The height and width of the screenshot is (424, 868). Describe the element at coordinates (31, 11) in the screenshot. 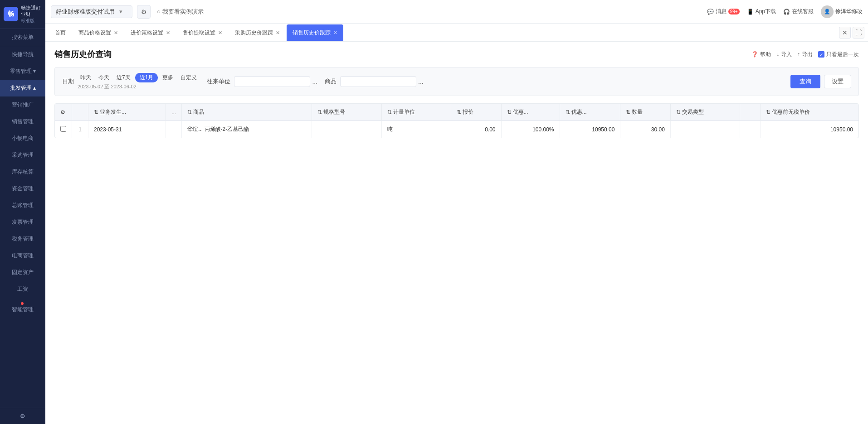

I see `logo-name: 畅捷通好业财` at that location.